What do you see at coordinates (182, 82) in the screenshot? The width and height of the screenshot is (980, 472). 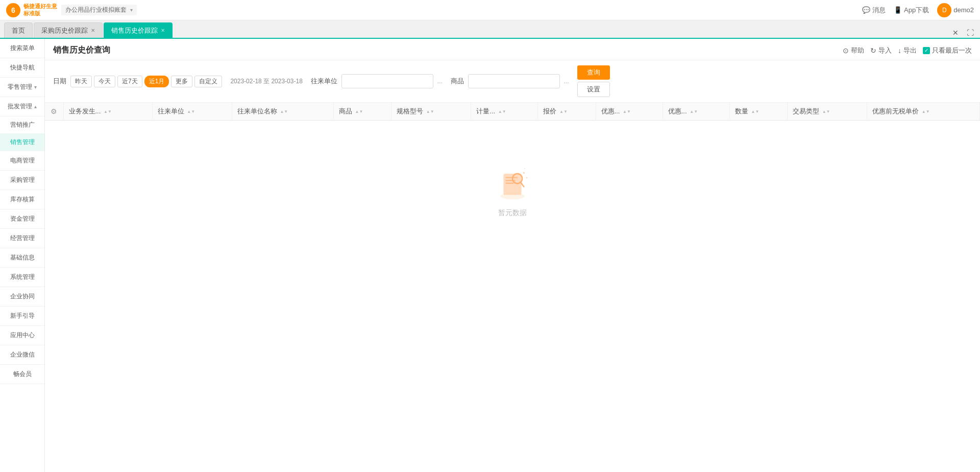 I see `date-btn-more: 更多` at bounding box center [182, 82].